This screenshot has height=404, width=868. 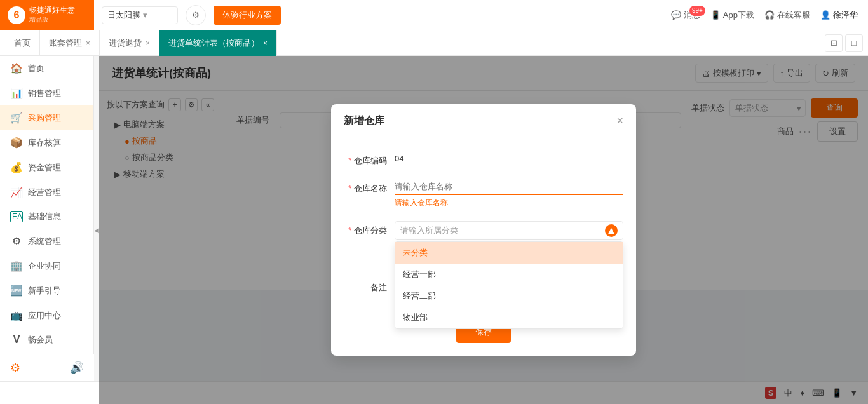 I want to click on sidebar-home-label: 首页, so click(x=36, y=69).